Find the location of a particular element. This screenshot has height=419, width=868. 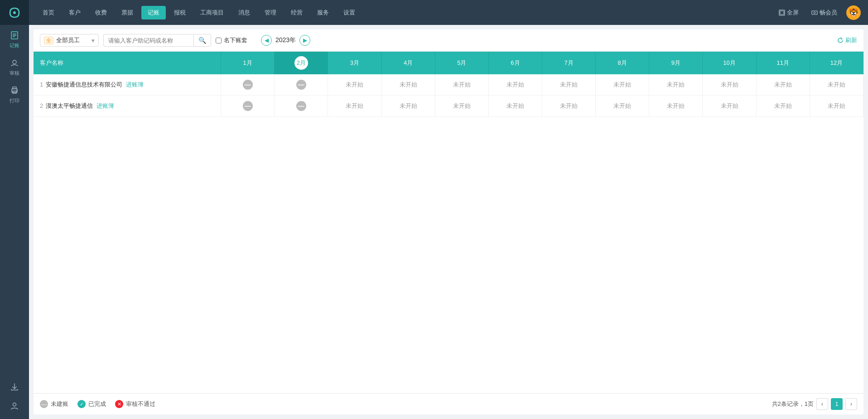

sidebar-item-download is located at coordinates (14, 386).